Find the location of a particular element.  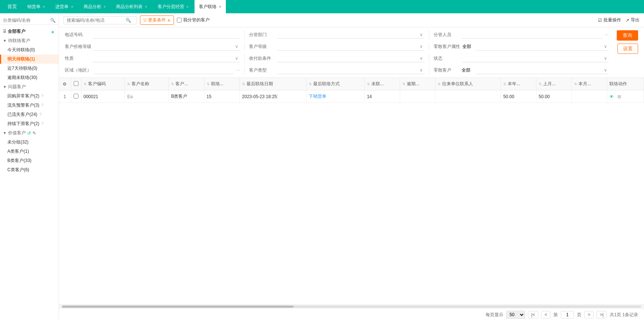

sidebar-item-ungrouped: 未分组(32) is located at coordinates (29, 142).